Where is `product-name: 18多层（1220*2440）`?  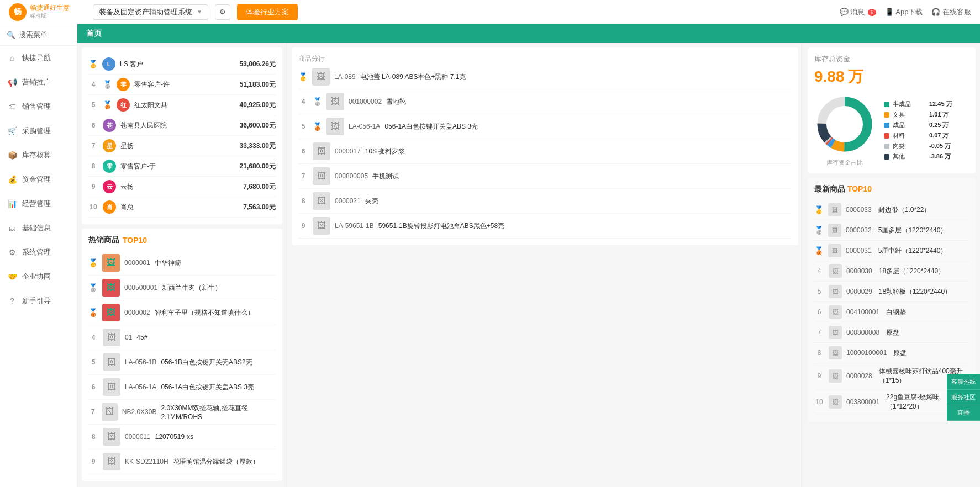
product-name: 18多层（1220*2440） is located at coordinates (924, 272).